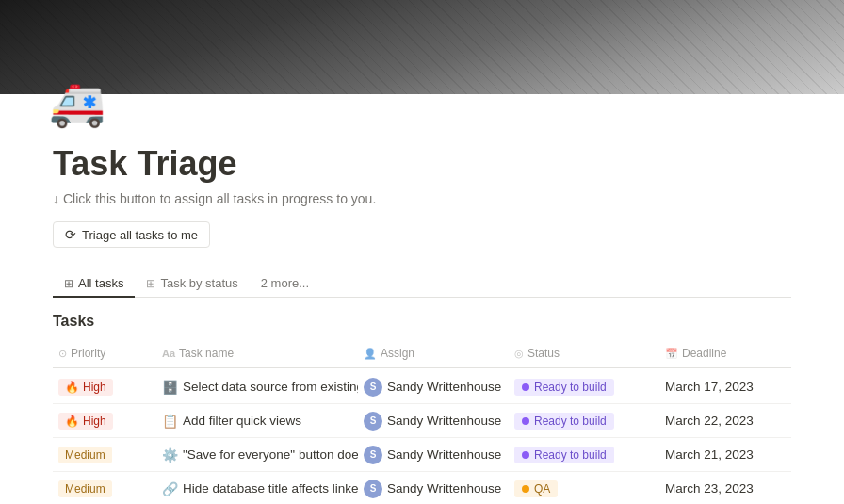 This screenshot has width=844, height=504. Describe the element at coordinates (105, 353) in the screenshot. I see `col-priority: ⊙ Priority` at that location.